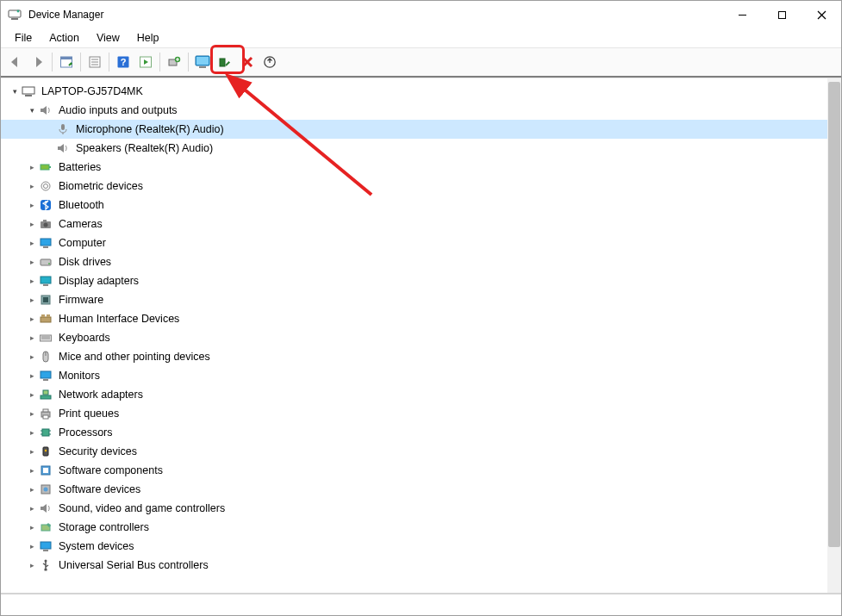 The image size is (842, 616). I want to click on tree-node-label: Firmware, so click(81, 300).